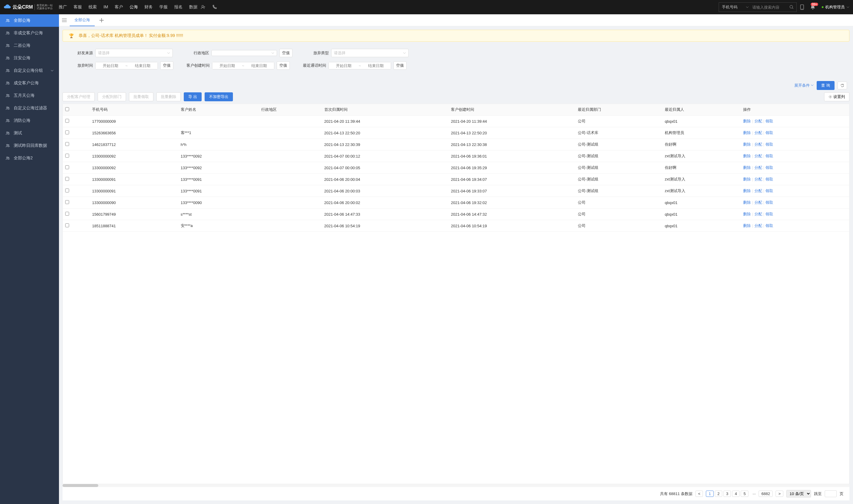 The height and width of the screenshot is (504, 853). What do you see at coordinates (167, 66) in the screenshot?
I see `filter-abandon-null: 空值` at bounding box center [167, 66].